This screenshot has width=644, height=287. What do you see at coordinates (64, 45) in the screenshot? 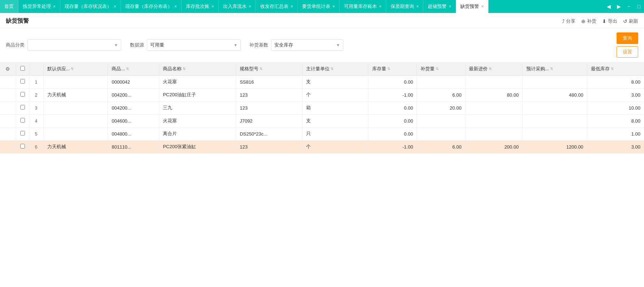
I see `category-filter-group: 商品分类 ▼` at bounding box center [64, 45].